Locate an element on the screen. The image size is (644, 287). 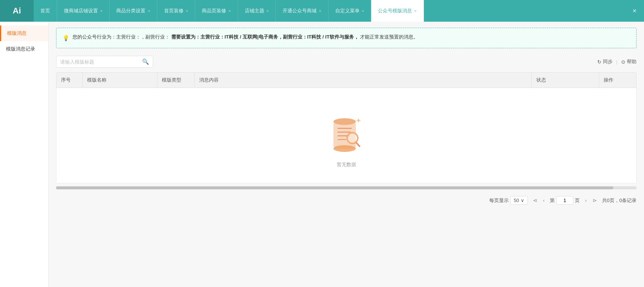
notice-text: 您的公众号行业为：主营行业：，副营行业： 需要设置为：主营行业：IT科技 / 互… is located at coordinates (351, 37).